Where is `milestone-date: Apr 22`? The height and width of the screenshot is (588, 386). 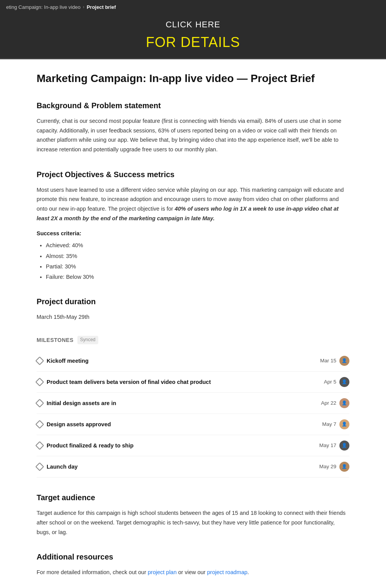 milestone-date: Apr 22 is located at coordinates (329, 403).